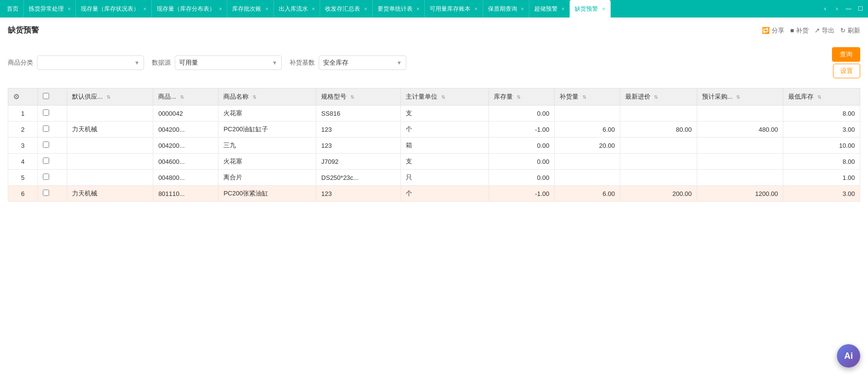 Image resolution: width=868 pixels, height=387 pixels. What do you see at coordinates (50, 9) in the screenshot?
I see `tab-picking-exception: 拣货异常处理 ×` at bounding box center [50, 9].